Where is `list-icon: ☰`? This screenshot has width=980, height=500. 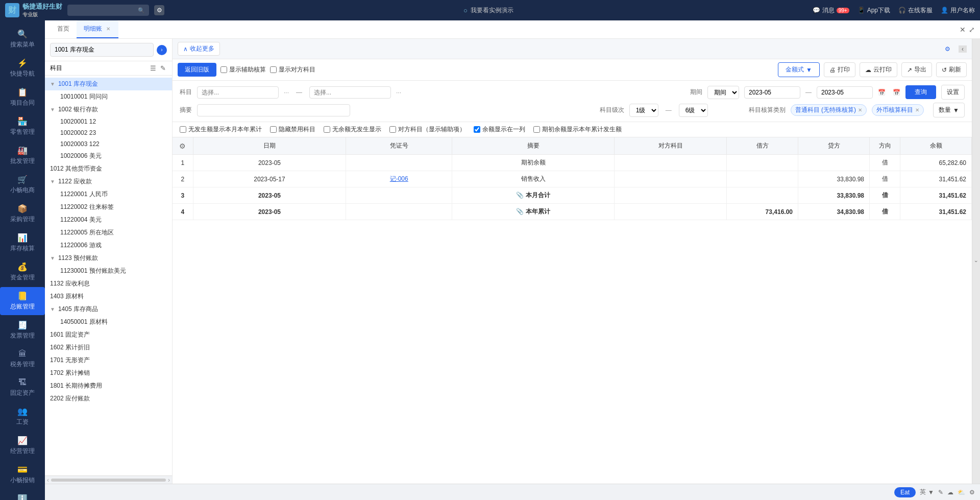 list-icon: ☰ is located at coordinates (153, 68).